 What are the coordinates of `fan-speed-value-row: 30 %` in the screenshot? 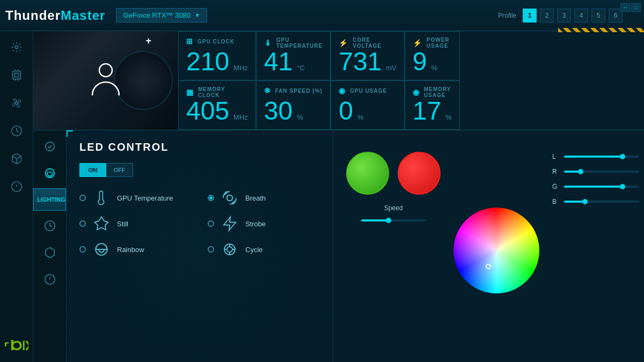 It's located at (293, 111).